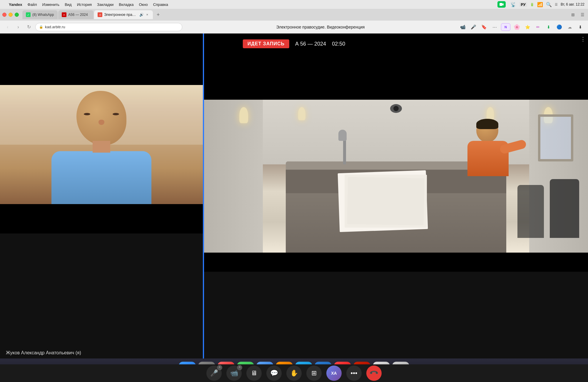 The width and height of the screenshot is (588, 382). What do you see at coordinates (100, 15) in the screenshot?
I see `videoconf-favicon: ⚖` at bounding box center [100, 15].